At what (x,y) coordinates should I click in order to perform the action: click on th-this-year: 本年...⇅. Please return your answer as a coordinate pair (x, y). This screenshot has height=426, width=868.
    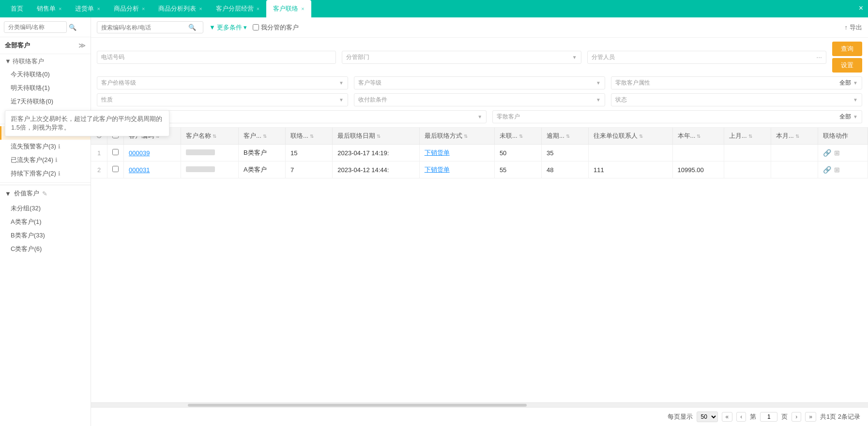
    Looking at the image, I should click on (698, 136).